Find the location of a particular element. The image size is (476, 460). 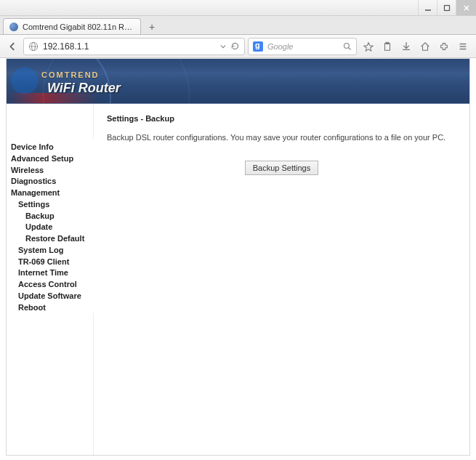

bookmark-icon is located at coordinates (368, 47).